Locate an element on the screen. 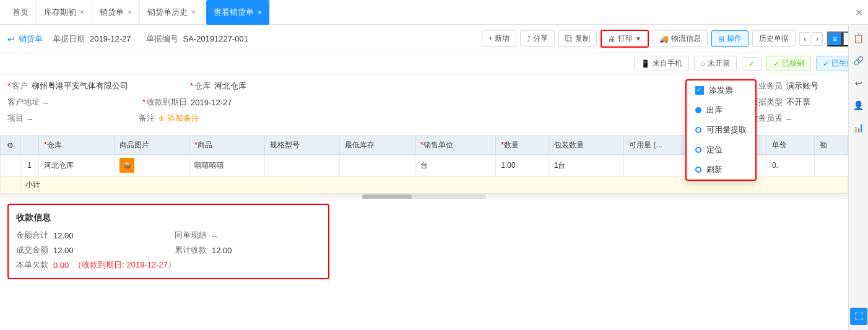 Image resolution: width=868 pixels, height=330 pixels. print-icon: 🖨 is located at coordinates (612, 39).